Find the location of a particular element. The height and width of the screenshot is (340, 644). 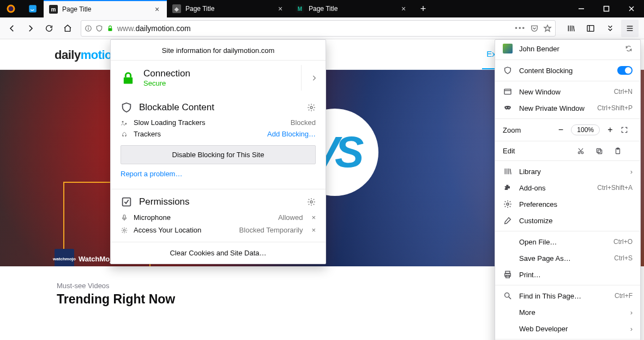

report-problem-link: Report a problem… is located at coordinates (152, 175).